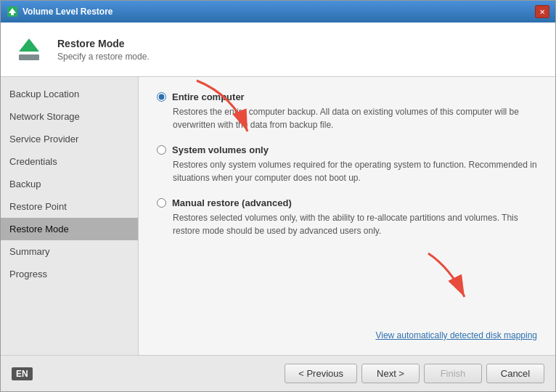 The height and width of the screenshot is (392, 556). I want to click on window-title: Volume Level Restore, so click(68, 12).